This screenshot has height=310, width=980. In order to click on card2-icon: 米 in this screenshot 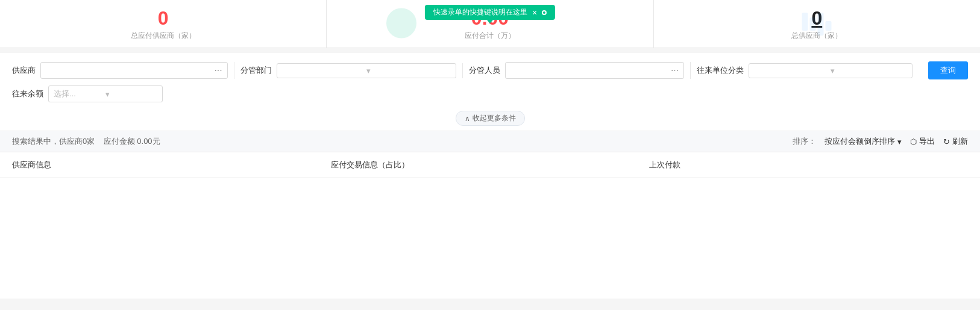, I will do `click(401, 23)`.